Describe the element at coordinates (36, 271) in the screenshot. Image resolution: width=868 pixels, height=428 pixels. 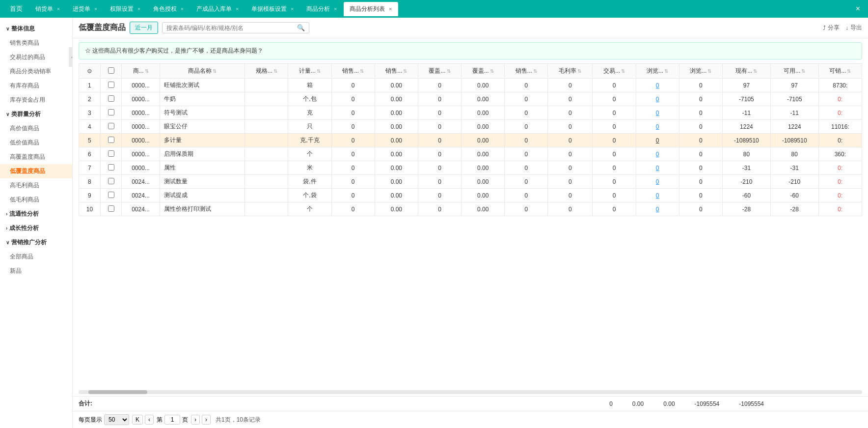
I see `sidebar-item-new-goods: 新品` at that location.